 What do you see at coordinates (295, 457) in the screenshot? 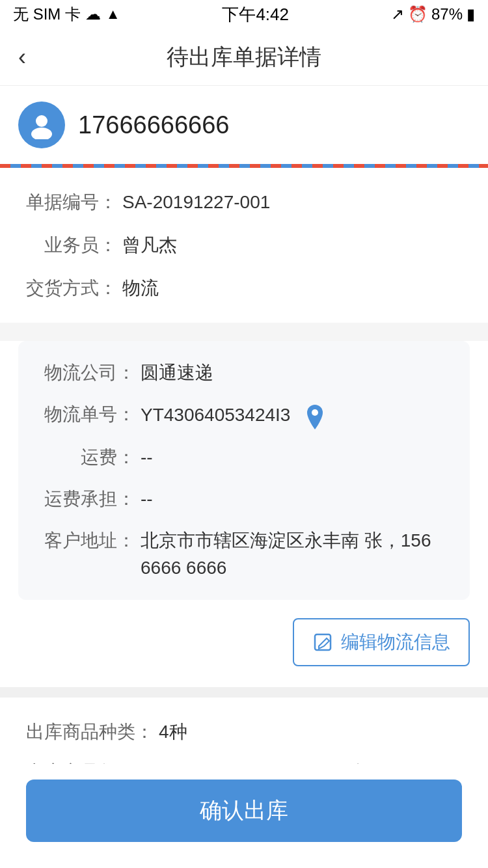
I see `logistics-freight-value: --` at bounding box center [295, 457].